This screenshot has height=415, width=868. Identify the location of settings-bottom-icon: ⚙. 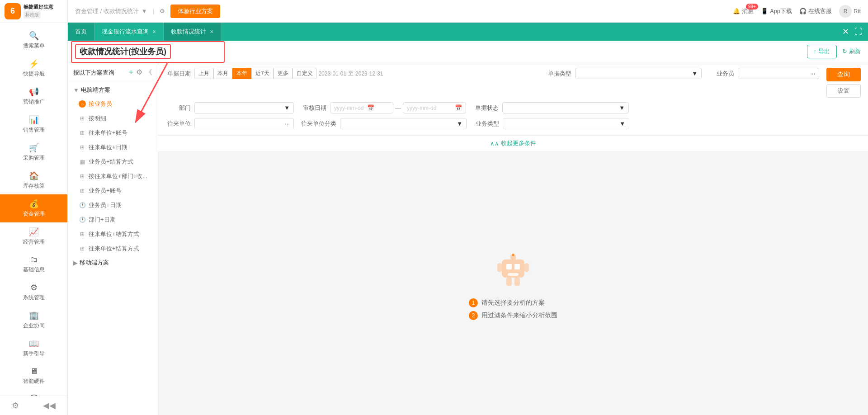
(15, 406).